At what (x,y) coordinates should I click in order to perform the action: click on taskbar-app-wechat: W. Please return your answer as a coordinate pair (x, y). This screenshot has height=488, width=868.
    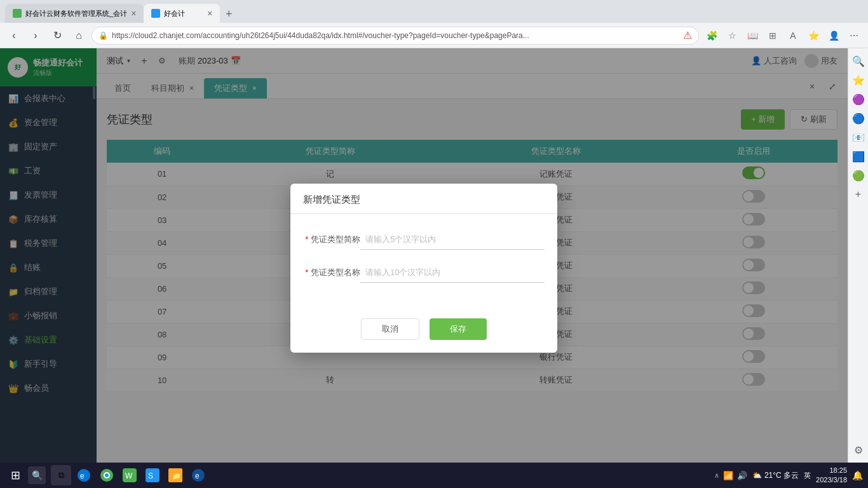
    Looking at the image, I should click on (130, 475).